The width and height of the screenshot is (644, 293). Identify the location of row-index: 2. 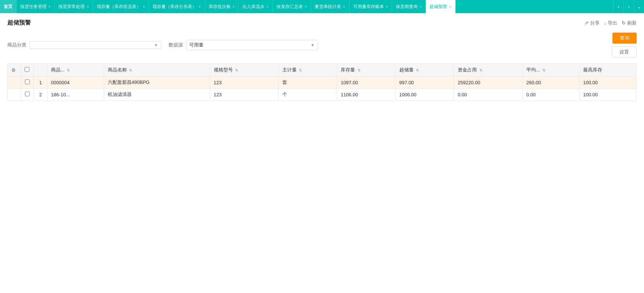
(41, 94).